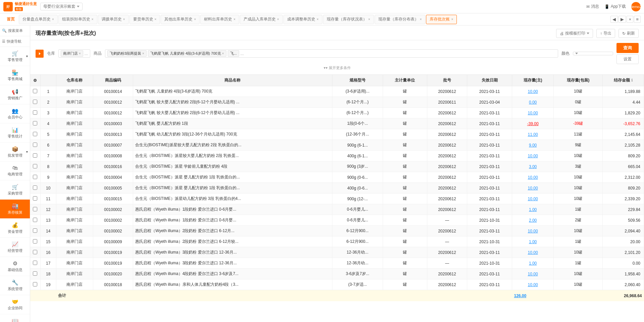 The width and height of the screenshot is (644, 322). I want to click on tab-diaoba: 调拨单历史 ×, so click(113, 19).